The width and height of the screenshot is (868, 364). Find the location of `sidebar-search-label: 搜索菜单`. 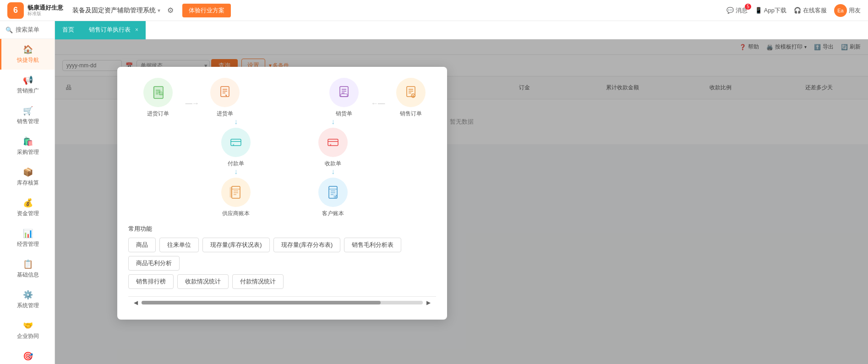

sidebar-search-label: 搜索菜单 is located at coordinates (27, 30).